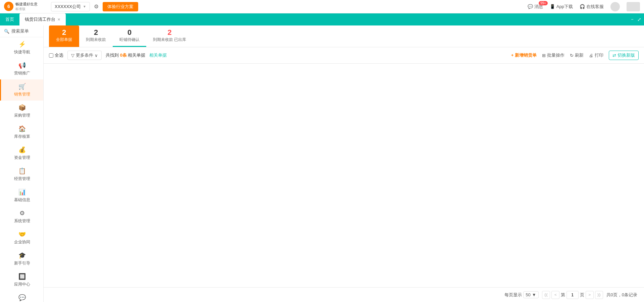 This screenshot has height=302, width=644. What do you see at coordinates (552, 7) in the screenshot?
I see `app-download-icon: 📱` at bounding box center [552, 7].